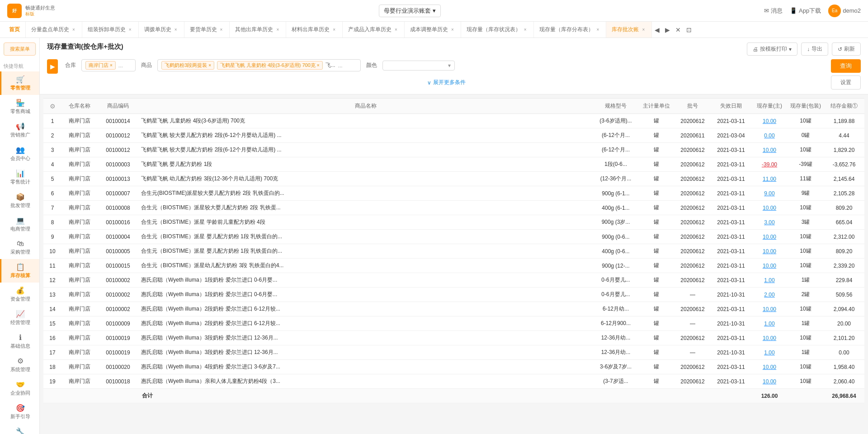  What do you see at coordinates (54, 30) in the screenshot?
I see `tab-1: 分量盘点单历史 ×` at bounding box center [54, 30].